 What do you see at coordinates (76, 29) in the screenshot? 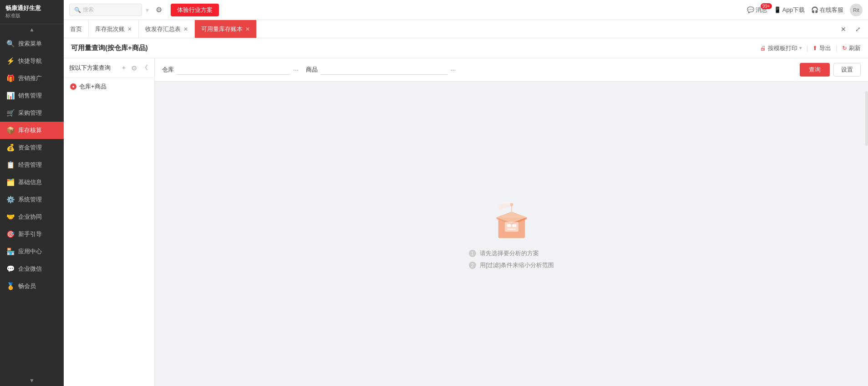
I see `tab-home: 首页` at bounding box center [76, 29].